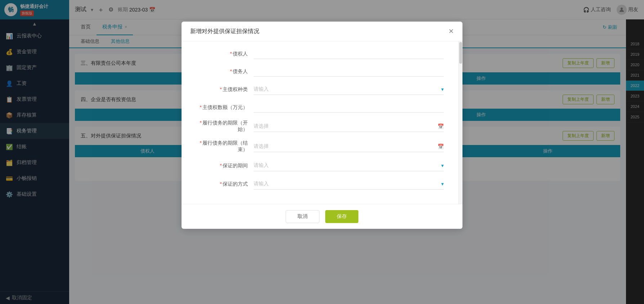 The image size is (644, 304). Describe the element at coordinates (225, 146) in the screenshot. I see `perform-end-label: *履行债务的期限（结束）` at that location.